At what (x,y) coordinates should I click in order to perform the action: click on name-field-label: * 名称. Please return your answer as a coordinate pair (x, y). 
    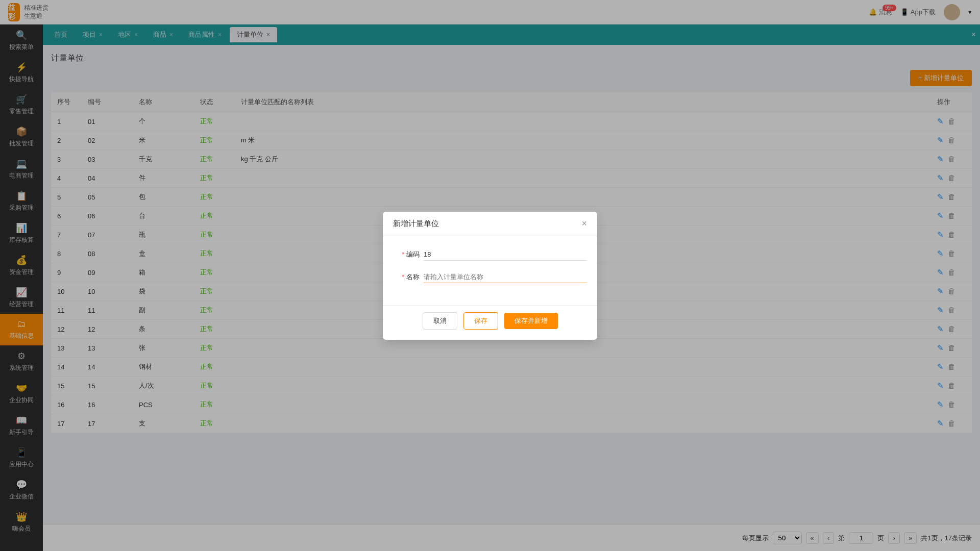
    Looking at the image, I should click on (408, 277).